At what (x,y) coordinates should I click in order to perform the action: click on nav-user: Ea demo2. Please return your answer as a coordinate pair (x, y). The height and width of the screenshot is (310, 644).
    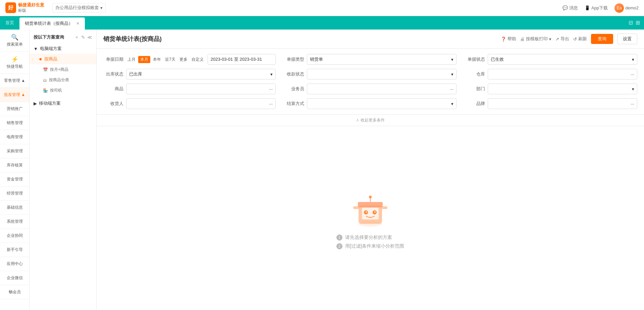
    Looking at the image, I should click on (627, 8).